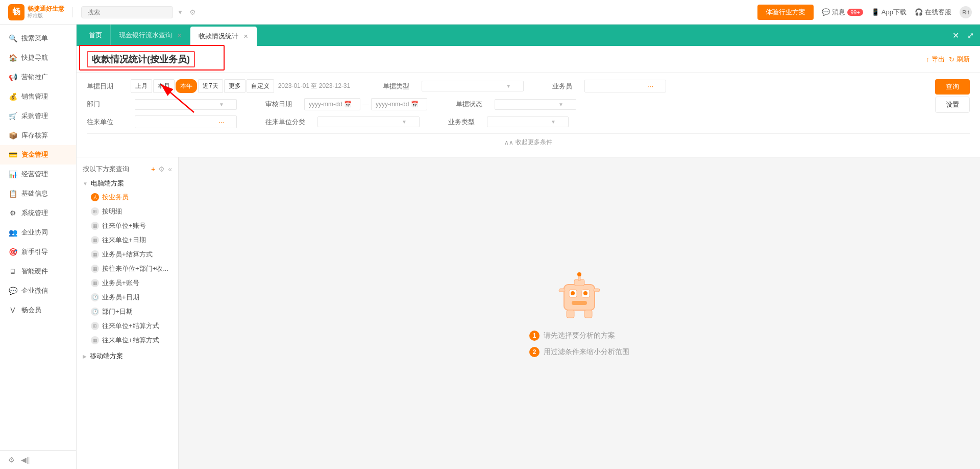 This screenshot has height=469, width=980. What do you see at coordinates (534, 142) in the screenshot?
I see `collapse-label: 收起更多条件` at bounding box center [534, 142].